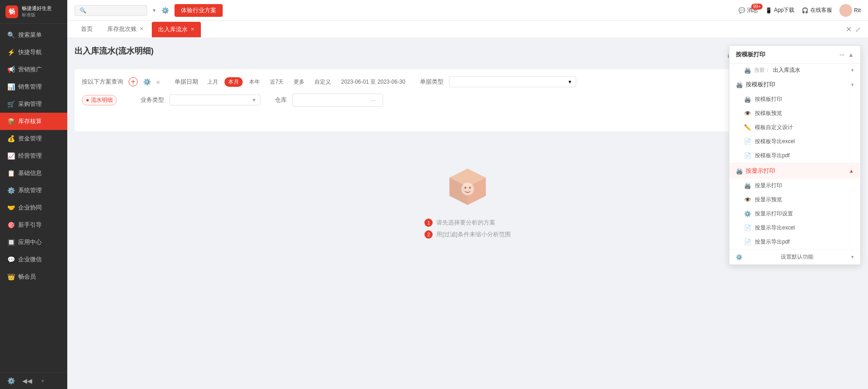 The width and height of the screenshot is (868, 389). Describe the element at coordinates (795, 185) in the screenshot. I see `display-print-item: 🖨️ 按显示打印` at that location.